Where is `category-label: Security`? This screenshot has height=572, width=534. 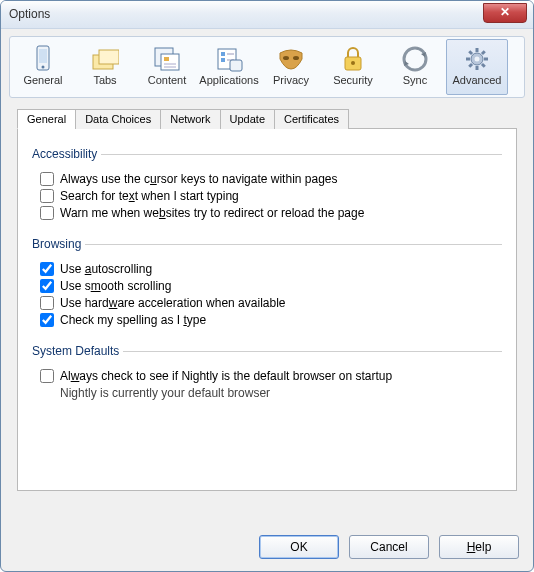 category-label: Security is located at coordinates (353, 80).